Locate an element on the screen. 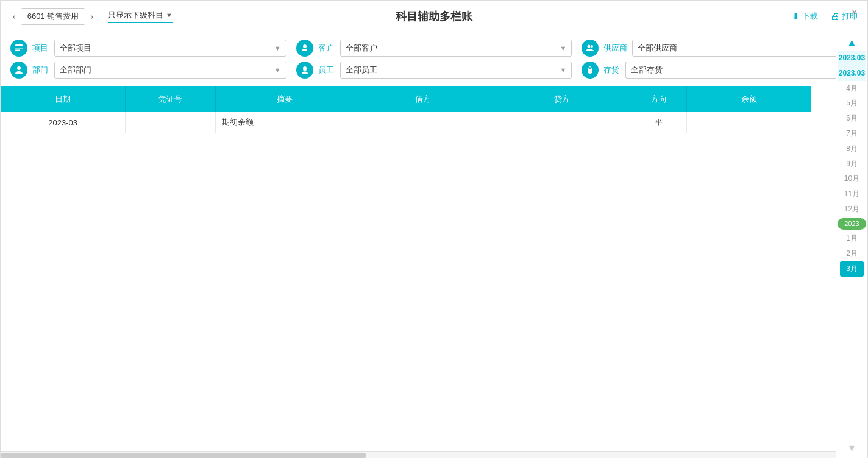 The height and width of the screenshot is (458, 868). table-cell: 期初余额 is located at coordinates (284, 123).